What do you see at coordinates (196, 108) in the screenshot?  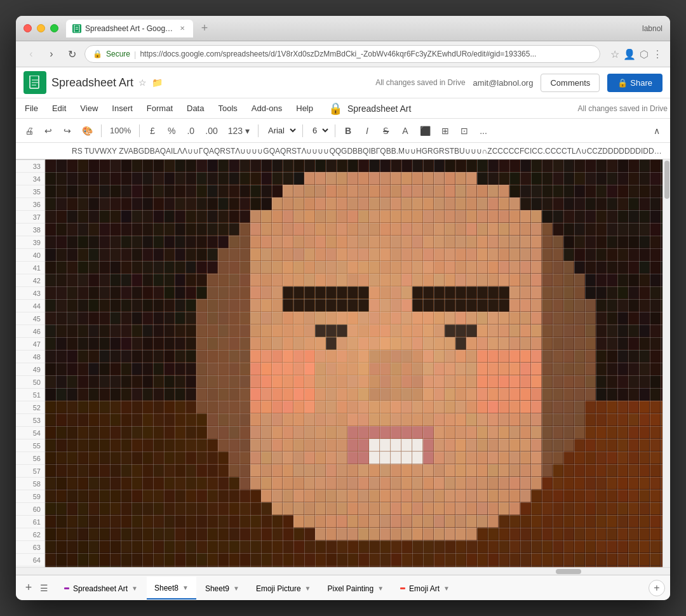 I see `menu-data: Data` at bounding box center [196, 108].